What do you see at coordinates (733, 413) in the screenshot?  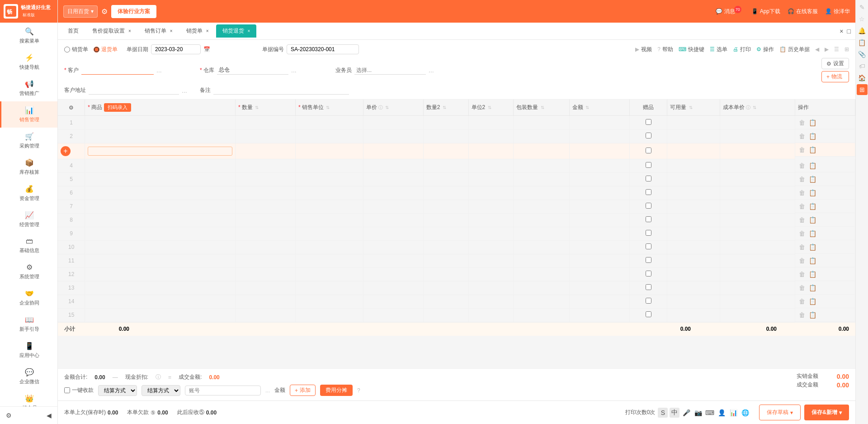 I see `tool-chart-icon: 📊` at bounding box center [733, 413].